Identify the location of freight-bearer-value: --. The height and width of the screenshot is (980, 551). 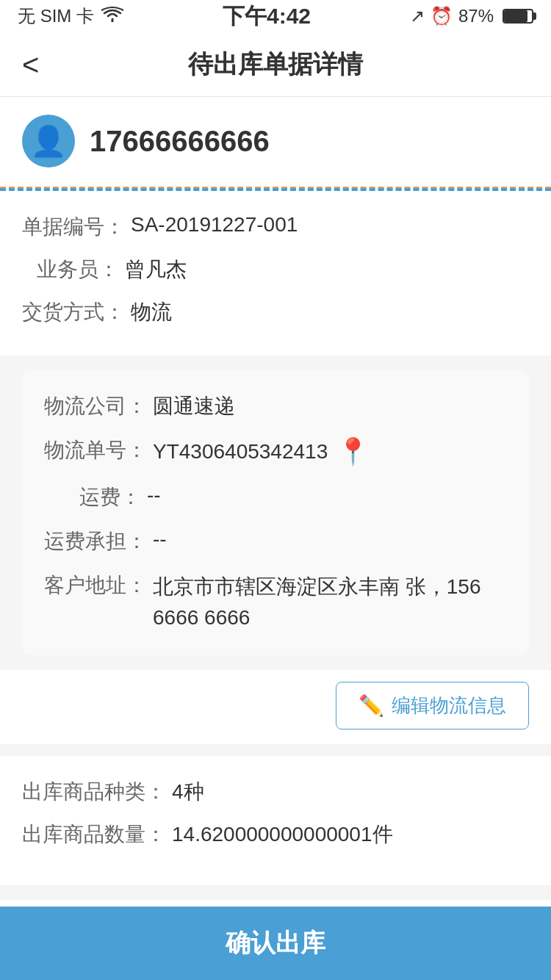
(330, 539).